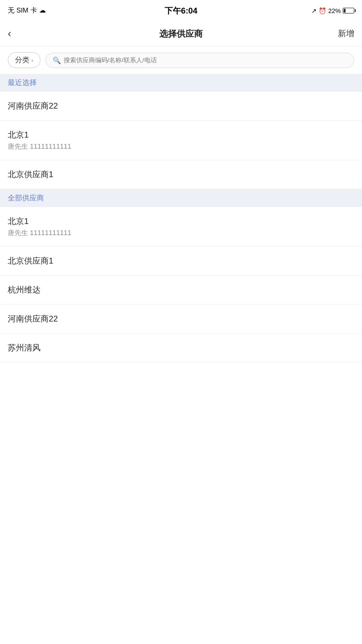  Describe the element at coordinates (22, 60) in the screenshot. I see `category-label: 分类` at that location.